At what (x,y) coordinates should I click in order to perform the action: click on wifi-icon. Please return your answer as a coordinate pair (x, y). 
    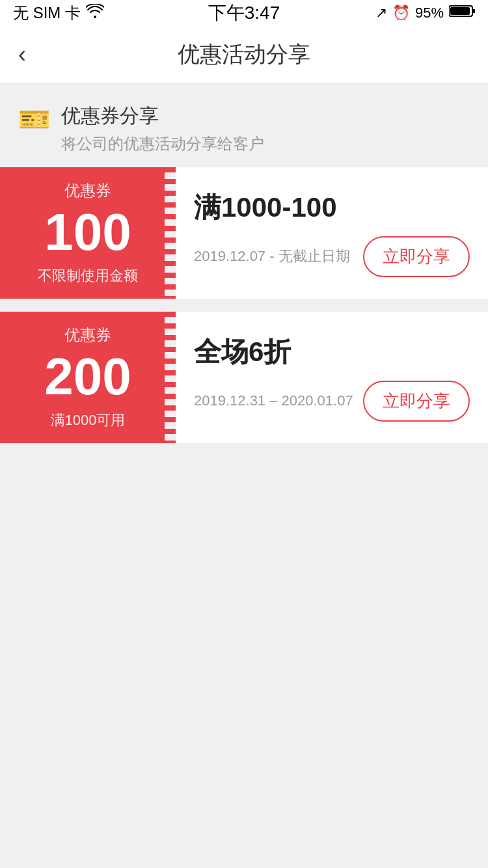
    Looking at the image, I should click on (95, 13).